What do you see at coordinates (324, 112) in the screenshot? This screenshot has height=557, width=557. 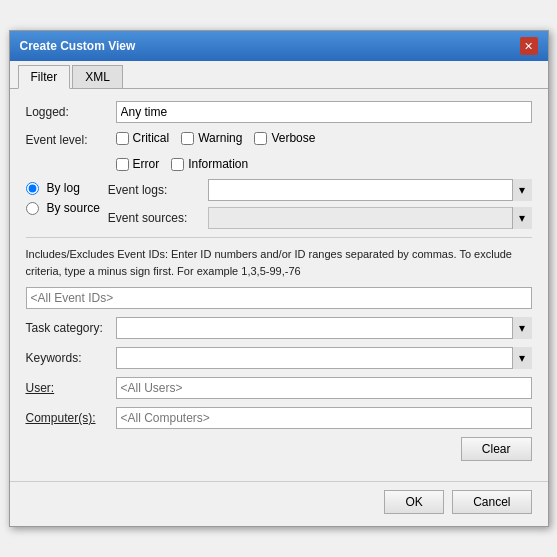 I see `logged-select-wrapper: Any time` at bounding box center [324, 112].